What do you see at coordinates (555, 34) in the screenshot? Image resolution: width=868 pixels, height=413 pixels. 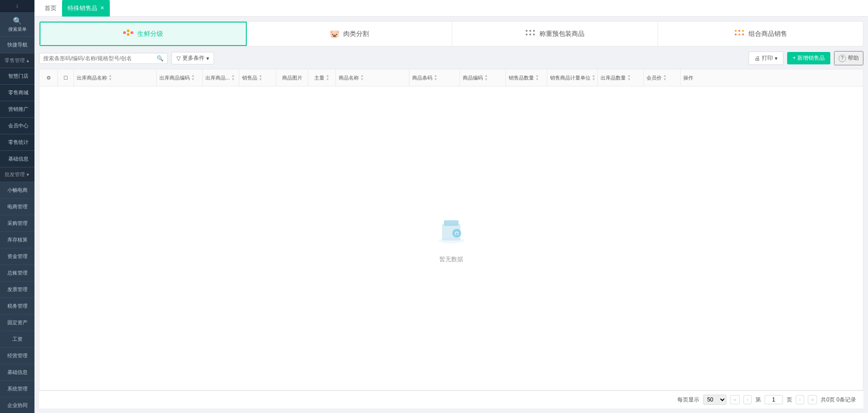 I see `cat-tab-weight-prepack: 称重预包装商品` at bounding box center [555, 34].